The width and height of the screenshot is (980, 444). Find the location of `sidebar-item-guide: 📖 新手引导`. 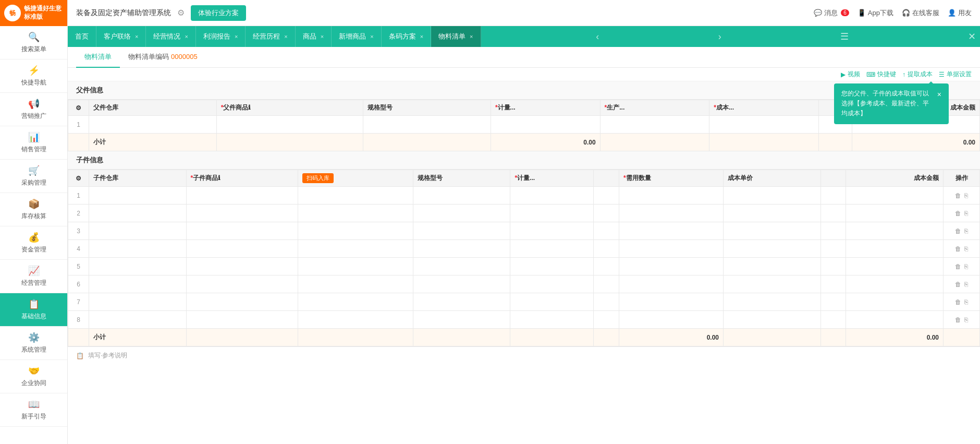

sidebar-item-guide: 📖 新手引导 is located at coordinates (33, 410).